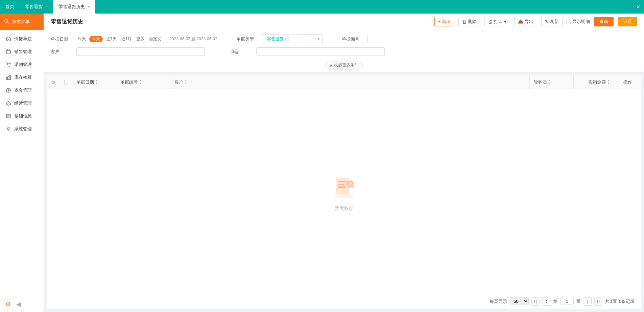 The height and width of the screenshot is (312, 644). I want to click on print-icon: 🖨, so click(490, 22).